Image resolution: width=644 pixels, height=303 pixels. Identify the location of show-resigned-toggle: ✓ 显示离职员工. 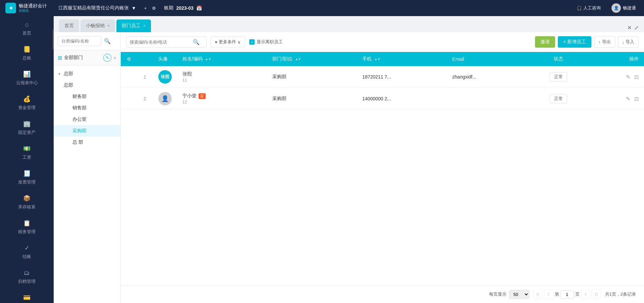
(266, 42).